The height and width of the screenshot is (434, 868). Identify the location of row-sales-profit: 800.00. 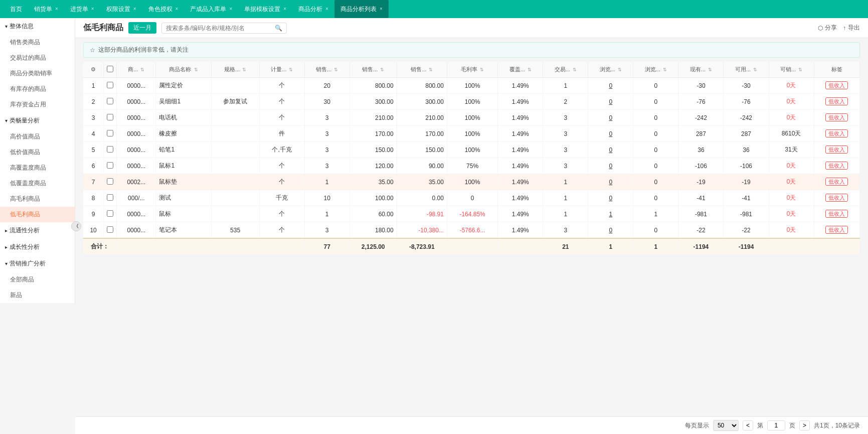
(422, 86).